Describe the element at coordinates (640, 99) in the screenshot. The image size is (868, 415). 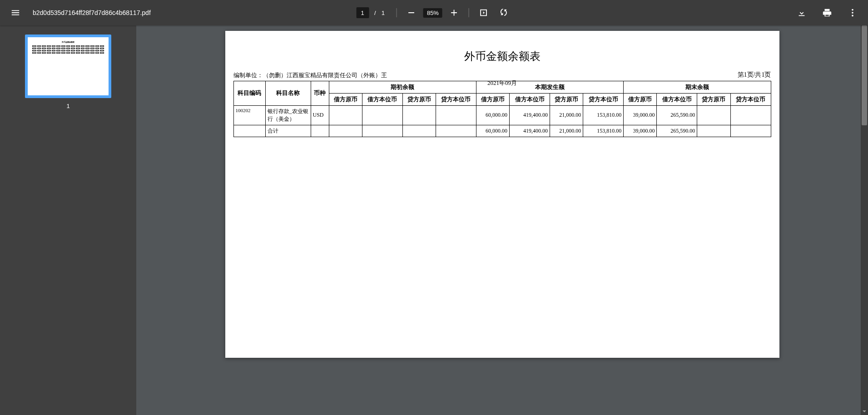
I see `th-close-do: 借方原币` at that location.